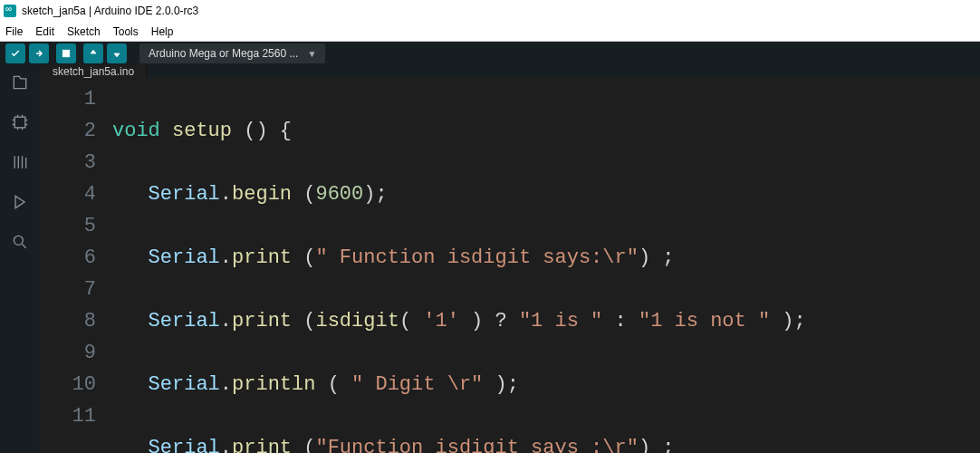 The width and height of the screenshot is (980, 453). Describe the element at coordinates (68, 290) in the screenshot. I see `line-number: 7` at that location.